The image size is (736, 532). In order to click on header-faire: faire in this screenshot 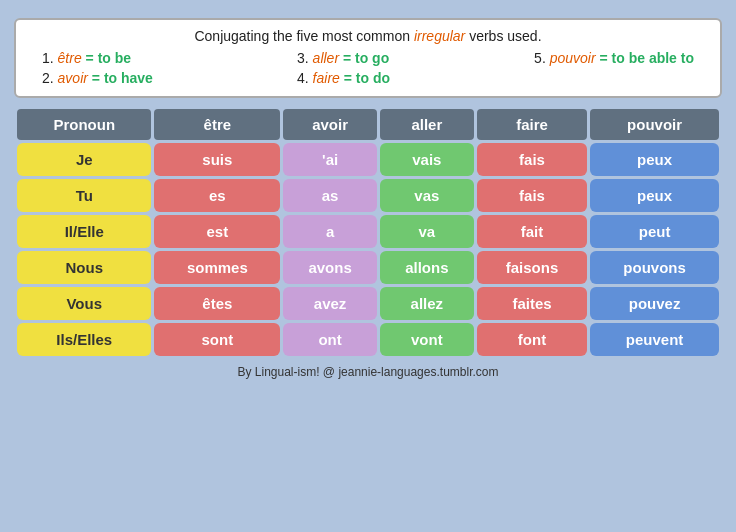, I will do `click(532, 124)`.